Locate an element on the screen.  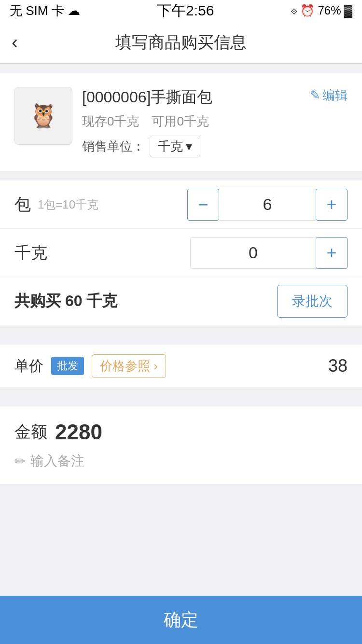
page-title: 填写商品购买信息 is located at coordinates (181, 42).